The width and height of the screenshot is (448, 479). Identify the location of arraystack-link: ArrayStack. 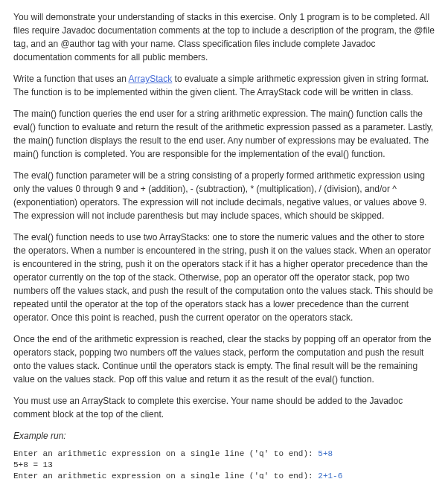
(150, 79).